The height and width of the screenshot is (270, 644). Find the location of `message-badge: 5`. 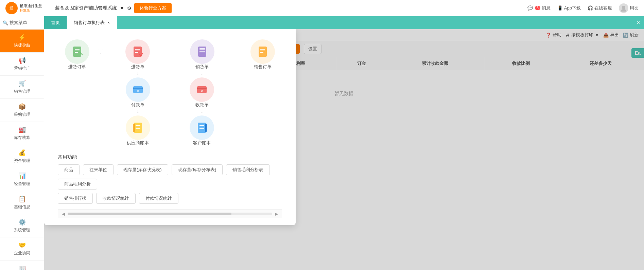

message-badge: 5 is located at coordinates (538, 8).